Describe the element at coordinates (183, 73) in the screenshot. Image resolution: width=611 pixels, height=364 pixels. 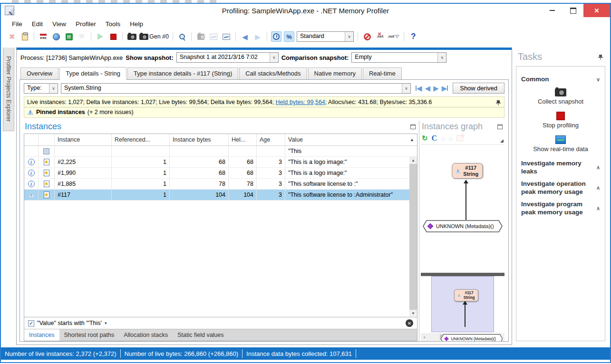
I see `tab-type-instance-details: Type instance details - #117 (String)` at that location.